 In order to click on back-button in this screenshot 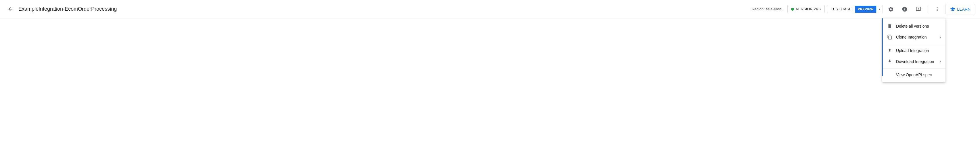, I will do `click(10, 9)`.